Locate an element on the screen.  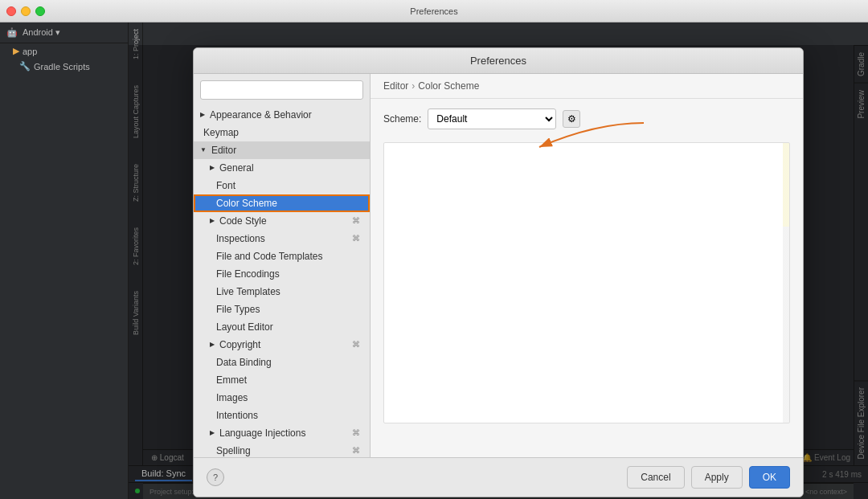
nav-lang-injections: ▶ Language Injections ⌘ is located at coordinates (281, 433).